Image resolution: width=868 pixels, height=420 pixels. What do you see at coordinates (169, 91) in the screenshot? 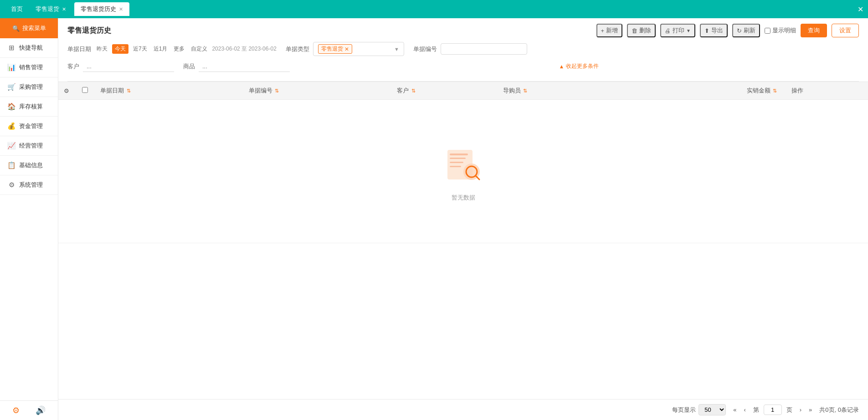
I see `col-date: 单据日期 ⇅` at bounding box center [169, 91].